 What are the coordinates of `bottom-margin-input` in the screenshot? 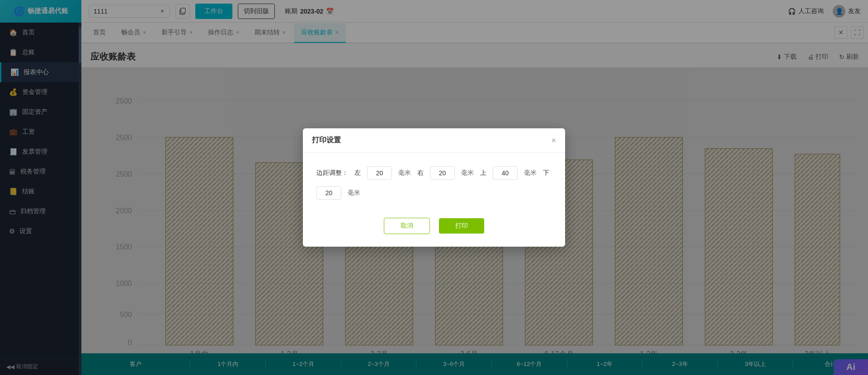 It's located at (329, 193).